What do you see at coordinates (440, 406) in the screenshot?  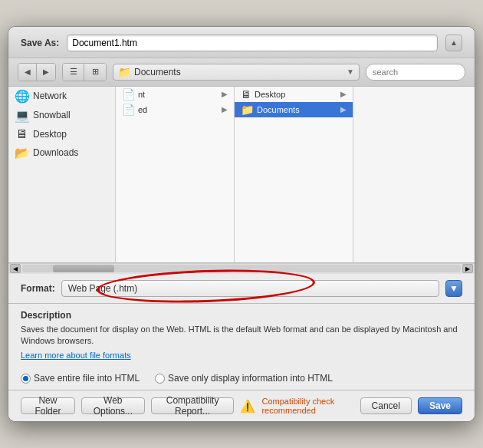 I see `save-button: Save` at bounding box center [440, 406].